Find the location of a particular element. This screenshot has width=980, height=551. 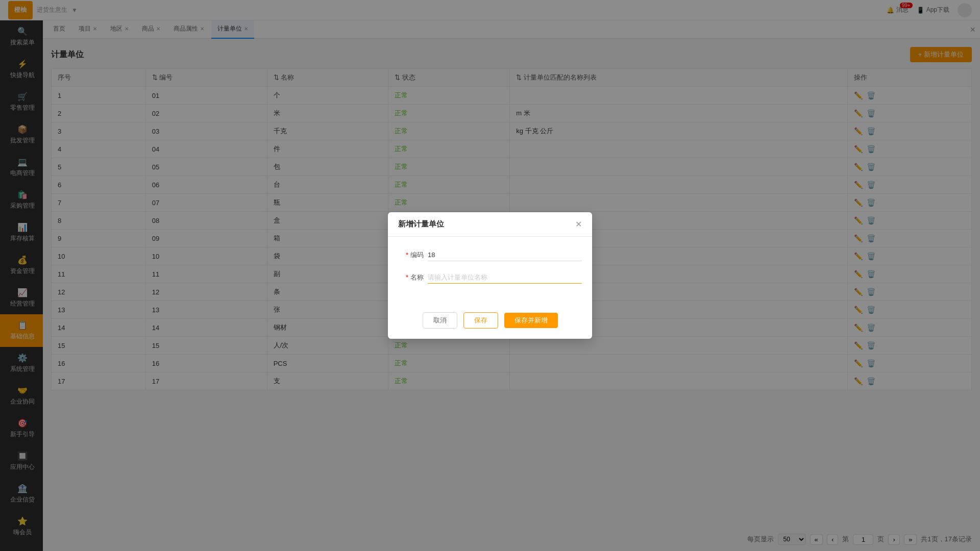

form-row-name: *名称 is located at coordinates (490, 278).